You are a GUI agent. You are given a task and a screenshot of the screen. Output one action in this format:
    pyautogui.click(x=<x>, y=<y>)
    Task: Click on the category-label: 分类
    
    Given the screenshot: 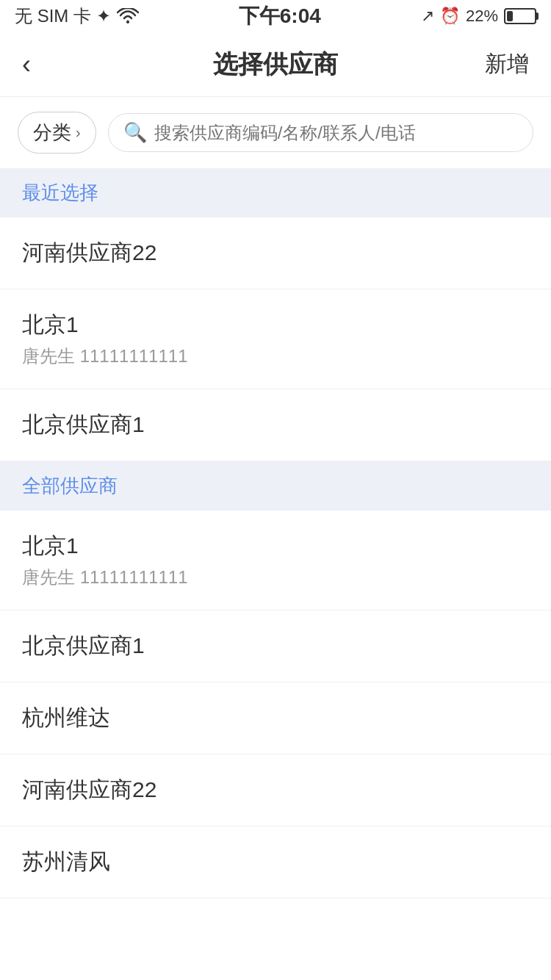 What is the action you would take?
    pyautogui.click(x=52, y=132)
    